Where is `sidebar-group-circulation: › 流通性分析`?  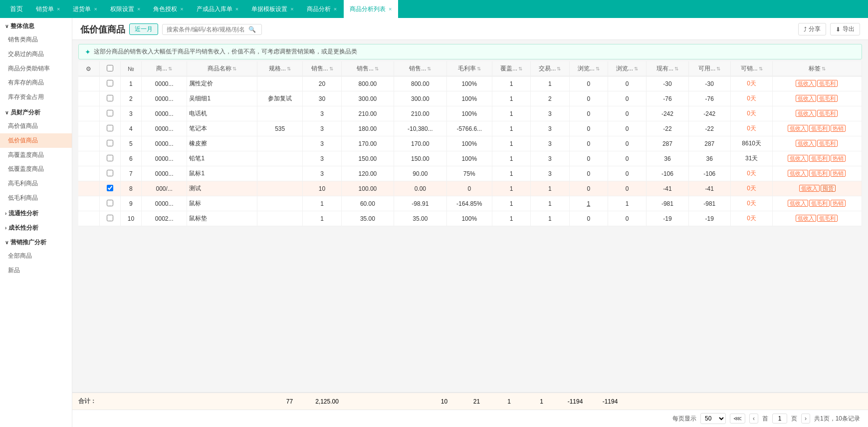
sidebar-group-circulation: › 流通性分析 is located at coordinates (36, 213).